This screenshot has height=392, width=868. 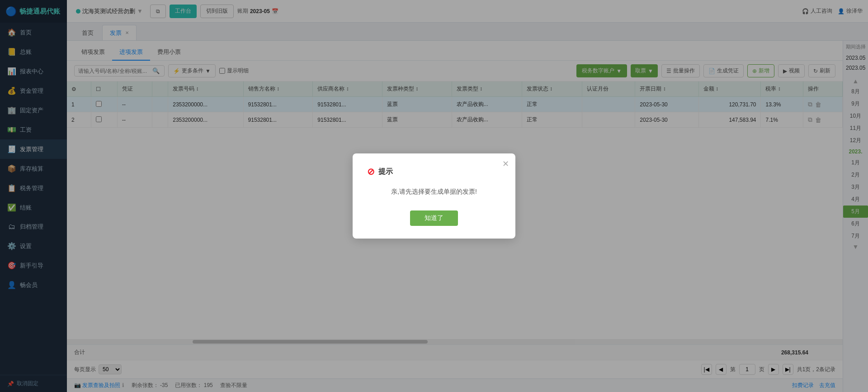 I want to click on modal-message: 亲,请先选择要生成单据的发票!, so click(x=434, y=191).